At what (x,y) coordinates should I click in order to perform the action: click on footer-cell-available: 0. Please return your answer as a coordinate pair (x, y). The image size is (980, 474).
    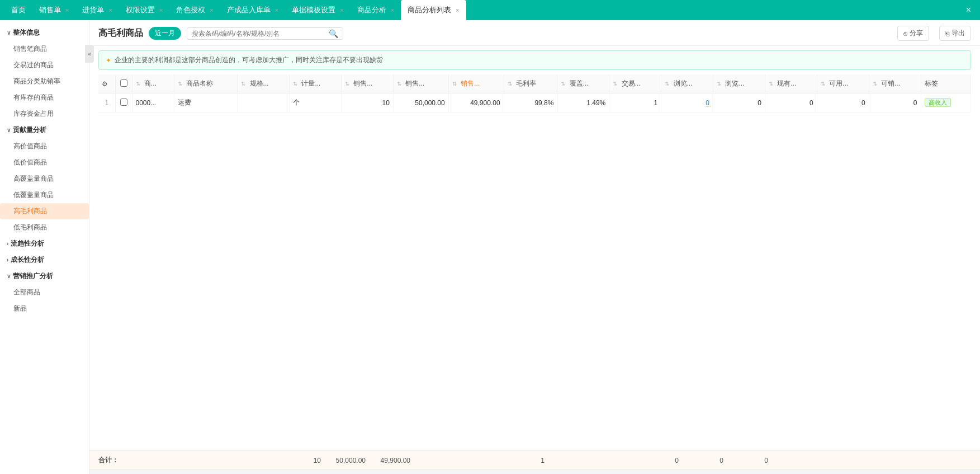
    Looking at the image, I should click on (706, 461).